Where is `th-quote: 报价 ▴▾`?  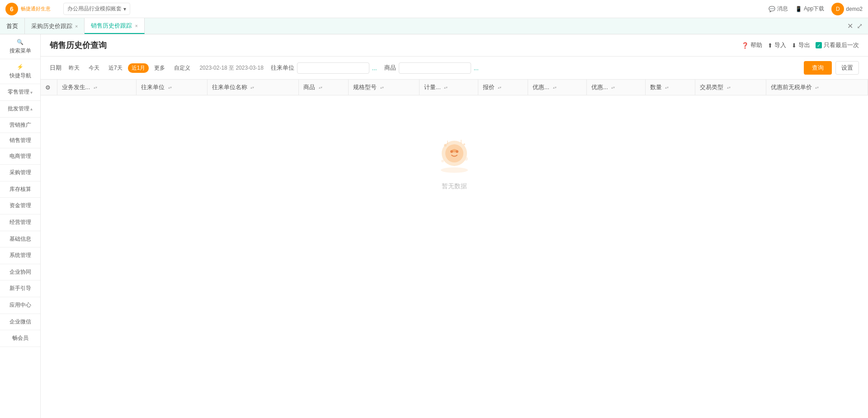
th-quote: 报价 ▴▾ is located at coordinates (503, 88).